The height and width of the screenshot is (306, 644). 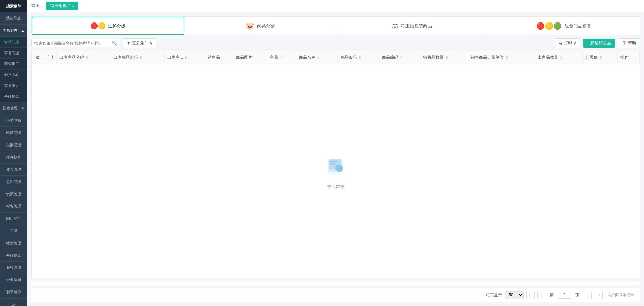 I want to click on retail-mgmt-label: 零售管理, so click(x=10, y=31).